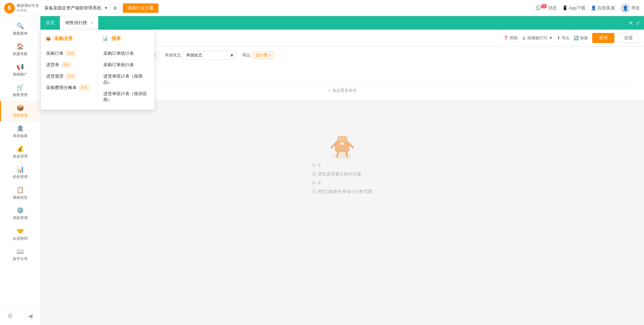 The width and height of the screenshot is (644, 325). What do you see at coordinates (71, 76) in the screenshot?
I see `return-hist: 历史` at bounding box center [71, 76].